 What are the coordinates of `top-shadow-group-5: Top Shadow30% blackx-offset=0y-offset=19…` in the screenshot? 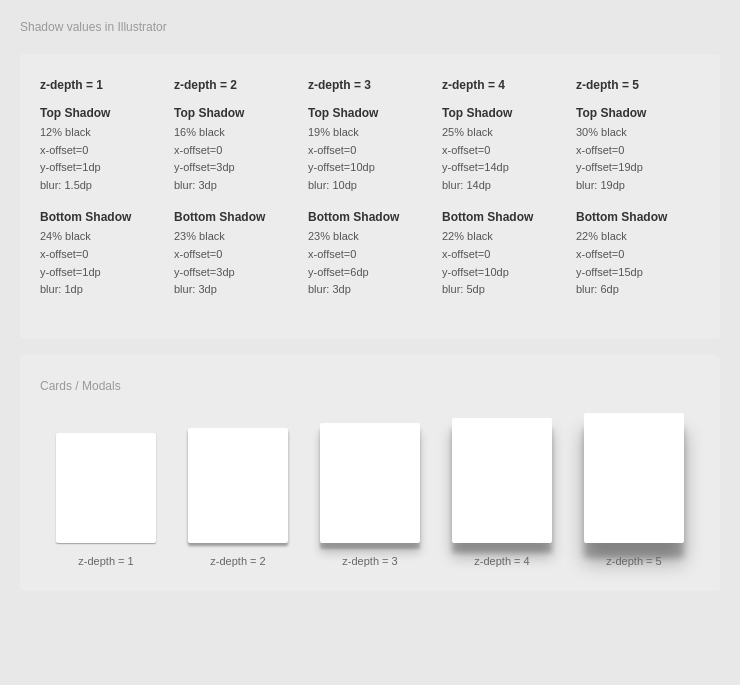 It's located at (633, 150).